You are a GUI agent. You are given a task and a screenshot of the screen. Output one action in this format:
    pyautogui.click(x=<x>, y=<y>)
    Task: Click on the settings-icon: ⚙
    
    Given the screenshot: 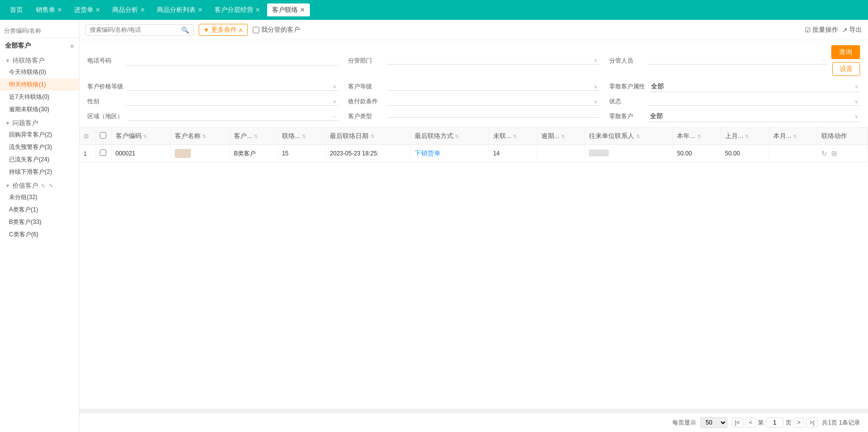 What is the action you would take?
    pyautogui.click(x=86, y=136)
    